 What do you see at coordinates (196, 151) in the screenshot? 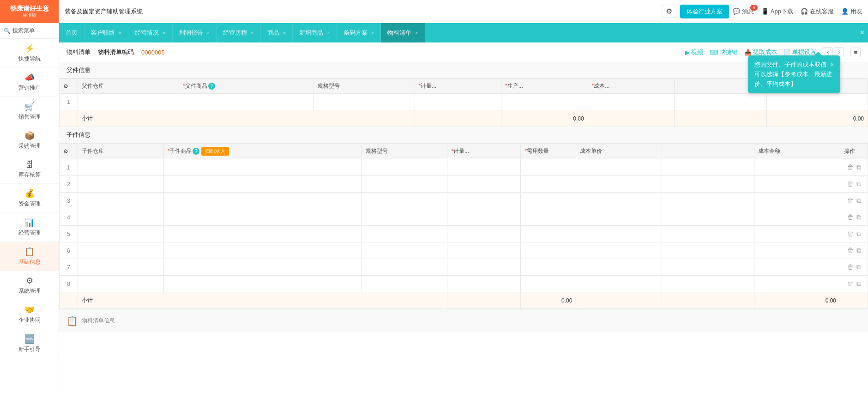
I see `child-goods-info-icon: ?` at bounding box center [196, 151].